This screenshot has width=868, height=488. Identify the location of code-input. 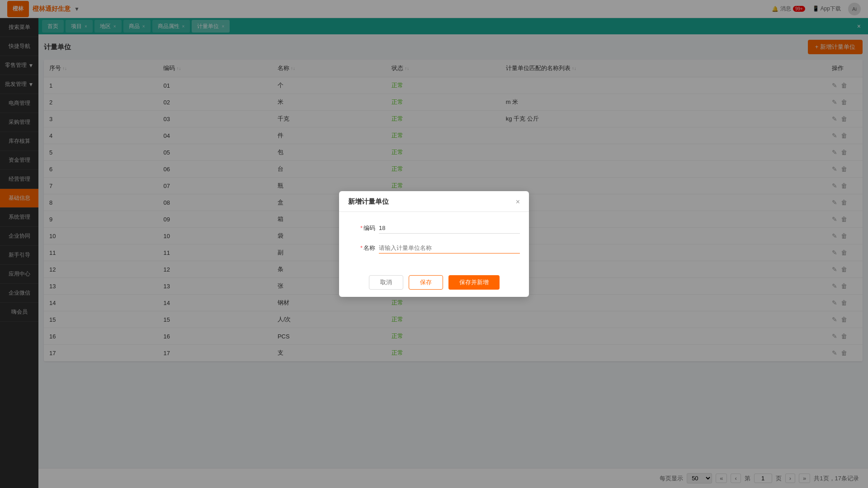
(449, 228).